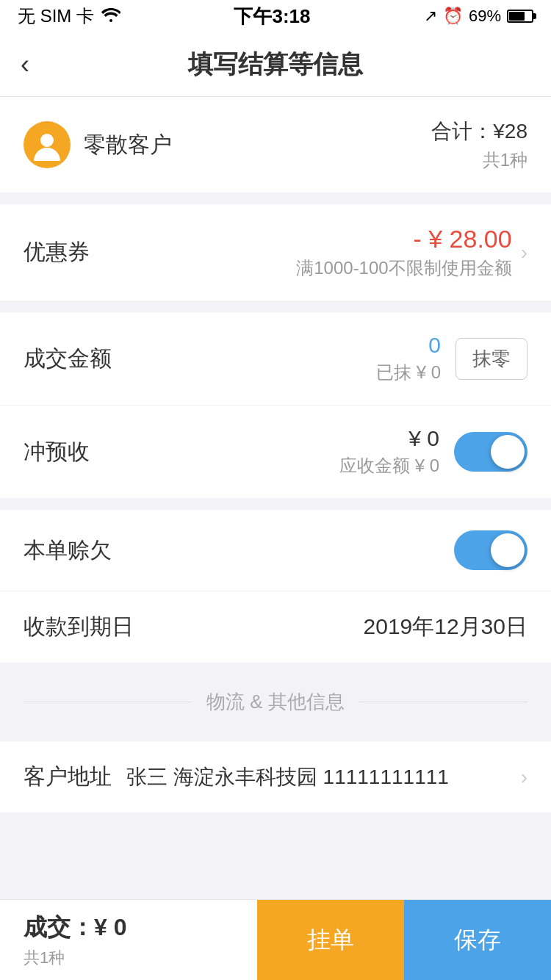  Describe the element at coordinates (479, 131) in the screenshot. I see `customer-total: 合计：¥28` at that location.